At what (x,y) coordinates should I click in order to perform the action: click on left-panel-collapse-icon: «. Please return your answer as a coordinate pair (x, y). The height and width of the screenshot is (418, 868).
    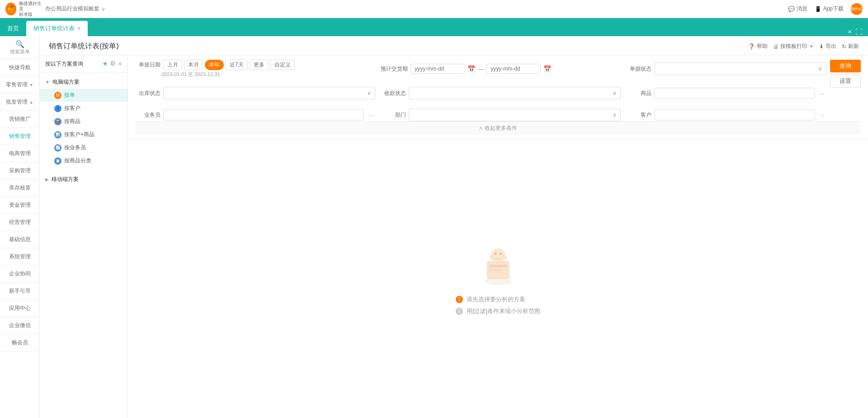
    Looking at the image, I should click on (120, 64).